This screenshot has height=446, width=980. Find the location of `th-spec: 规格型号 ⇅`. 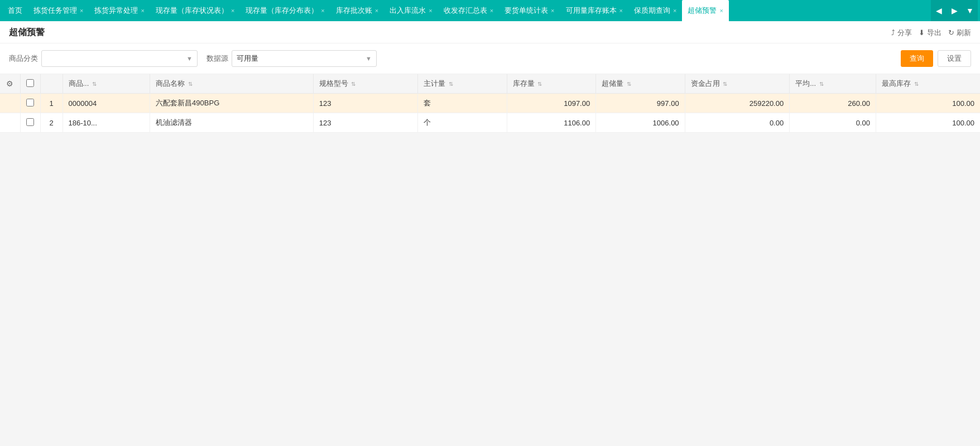

th-spec: 规格型号 ⇅ is located at coordinates (366, 84).